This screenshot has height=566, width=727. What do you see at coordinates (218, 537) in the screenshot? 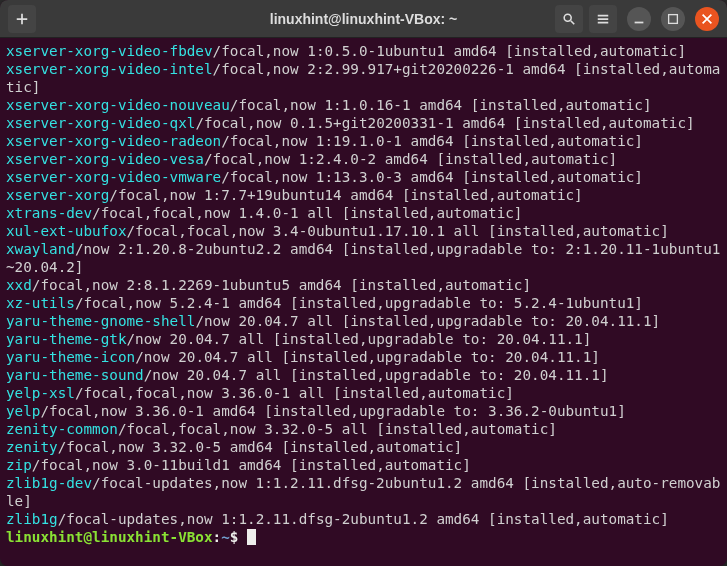
I see `prompt-sep: :` at bounding box center [218, 537].